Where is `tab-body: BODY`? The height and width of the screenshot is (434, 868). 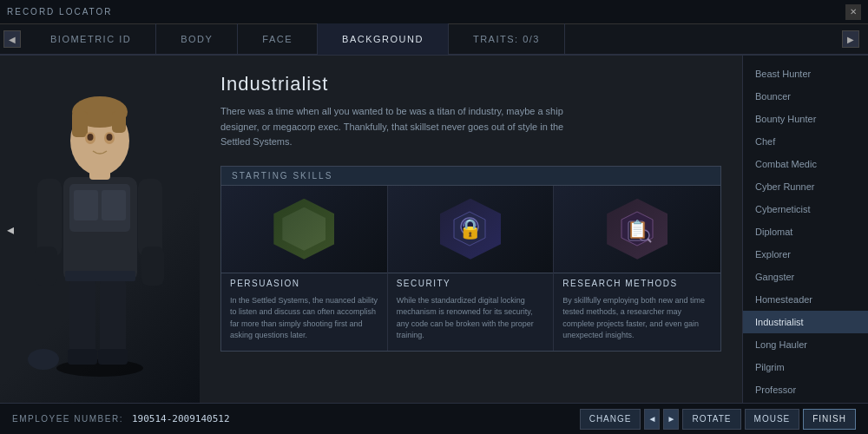 tab-body: BODY is located at coordinates (197, 39).